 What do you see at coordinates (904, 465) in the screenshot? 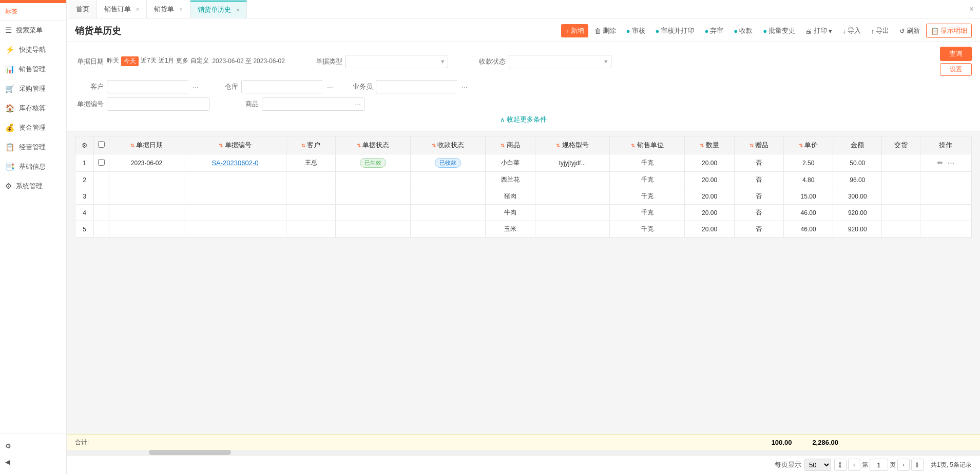
I see `page-next-btn: ›` at bounding box center [904, 465].